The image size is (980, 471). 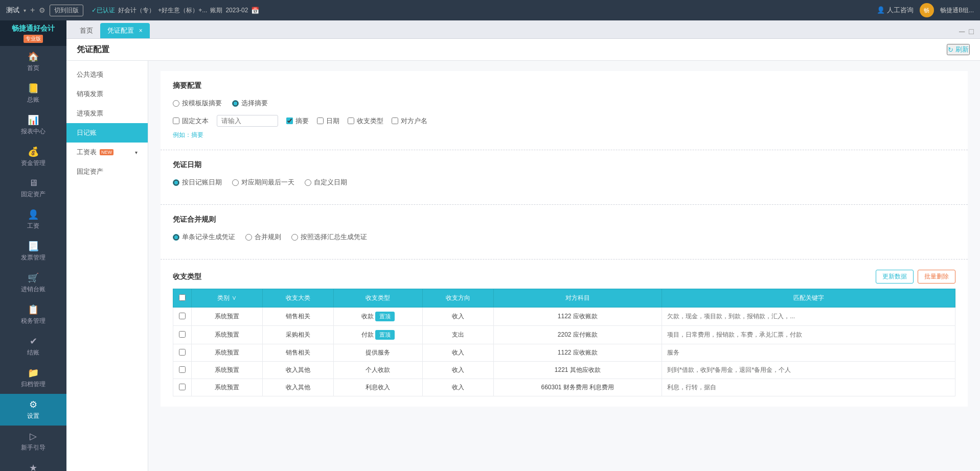 What do you see at coordinates (227, 388) in the screenshot?
I see `row-category-5: 系统预置` at bounding box center [227, 388].